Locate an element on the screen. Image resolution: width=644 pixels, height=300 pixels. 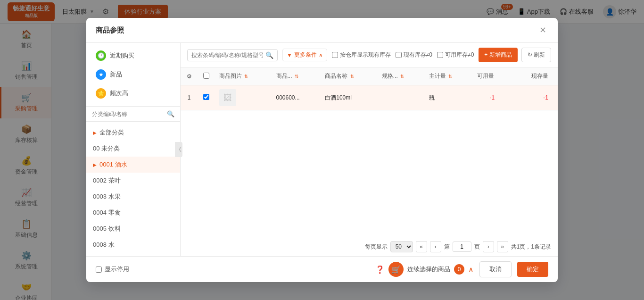
page-number-input is located at coordinates (462, 247).